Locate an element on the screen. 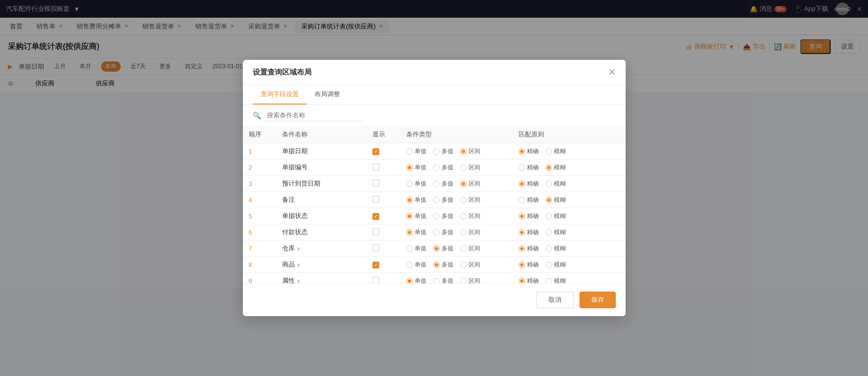 The height and width of the screenshot is (376, 868). row-condition-name: 单据编号 is located at coordinates (321, 168).